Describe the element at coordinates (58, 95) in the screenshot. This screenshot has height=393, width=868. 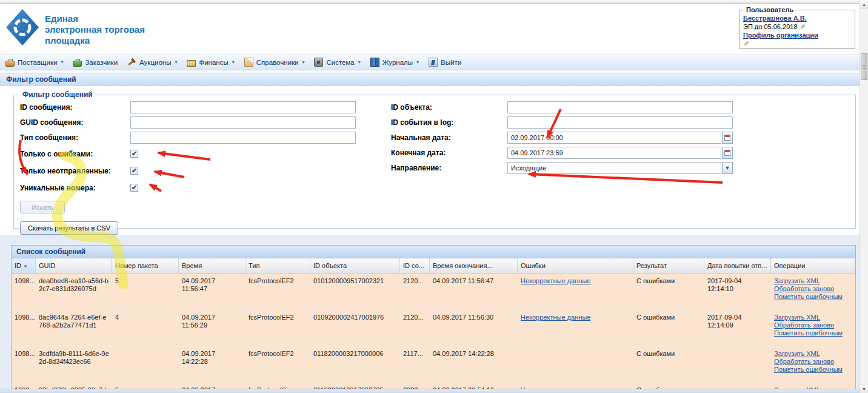
I see `filter-legend: Фильтр сообщений` at that location.